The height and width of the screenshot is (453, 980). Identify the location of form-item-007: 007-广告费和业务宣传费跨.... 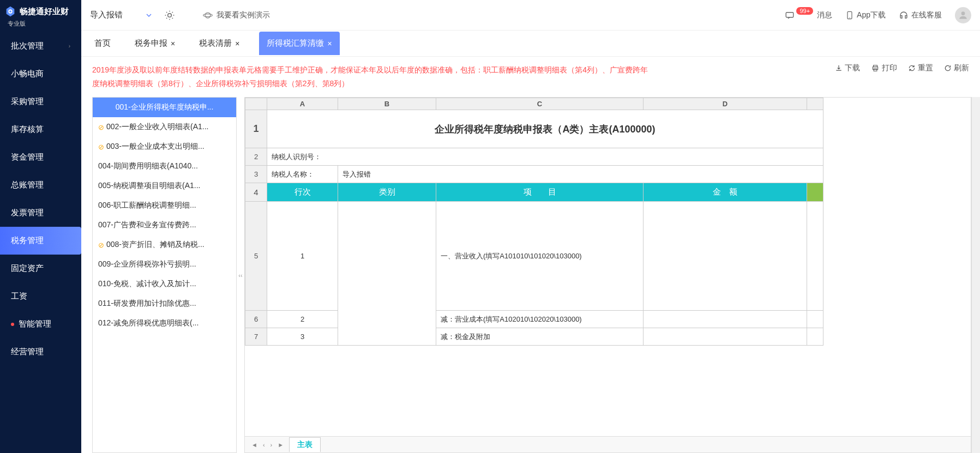
(165, 225).